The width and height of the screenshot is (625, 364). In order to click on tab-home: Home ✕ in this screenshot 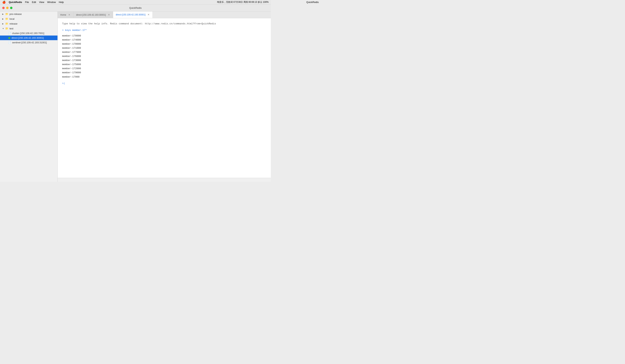, I will do `click(65, 15)`.